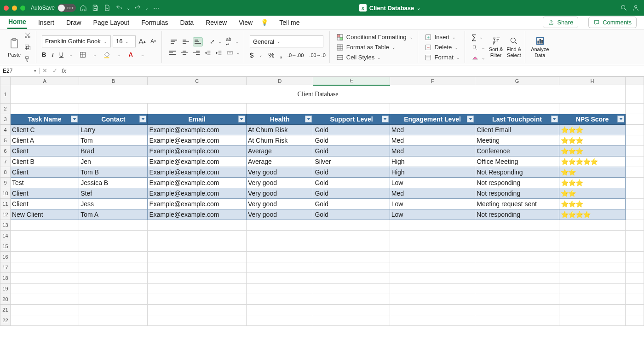 This screenshot has width=644, height=342. What do you see at coordinates (107, 55) in the screenshot?
I see `fill-color-icon` at bounding box center [107, 55].